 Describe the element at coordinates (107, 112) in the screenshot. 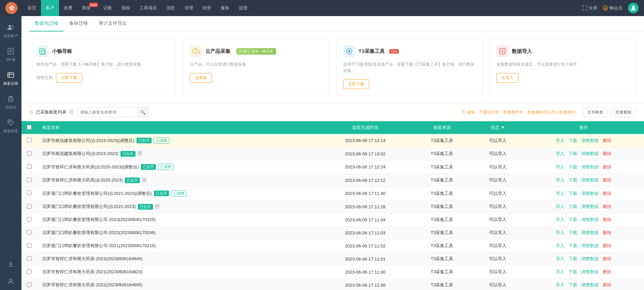

I see `search-input` at that location.